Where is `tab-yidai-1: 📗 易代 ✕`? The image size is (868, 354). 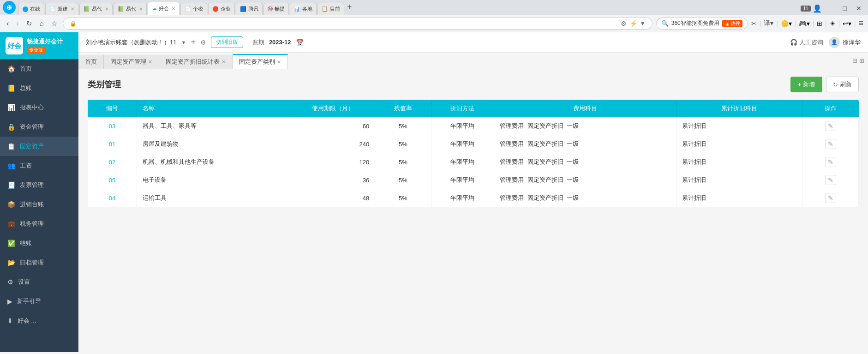 tab-yidai-1: 📗 易代 ✕ is located at coordinates (96, 9).